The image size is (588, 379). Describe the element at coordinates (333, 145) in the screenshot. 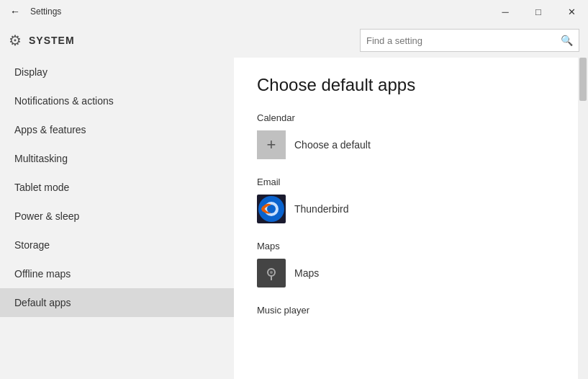

I see `calendar-app-name: Choose a default` at that location.